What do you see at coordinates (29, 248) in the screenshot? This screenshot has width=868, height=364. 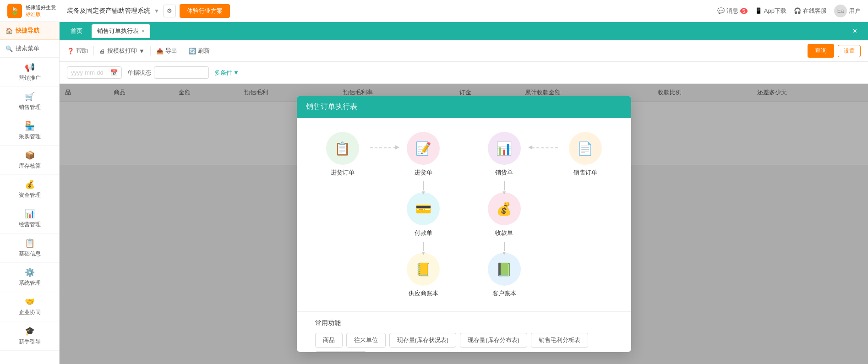 I see `sidebar-item-basic: 📋 基础信息` at bounding box center [29, 248].